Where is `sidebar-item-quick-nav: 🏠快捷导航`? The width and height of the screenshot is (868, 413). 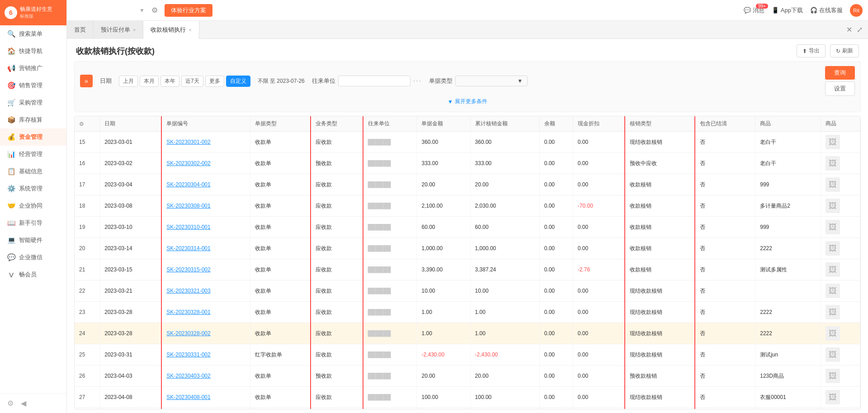
sidebar-item-quick-nav: 🏠快捷导航 is located at coordinates (33, 51).